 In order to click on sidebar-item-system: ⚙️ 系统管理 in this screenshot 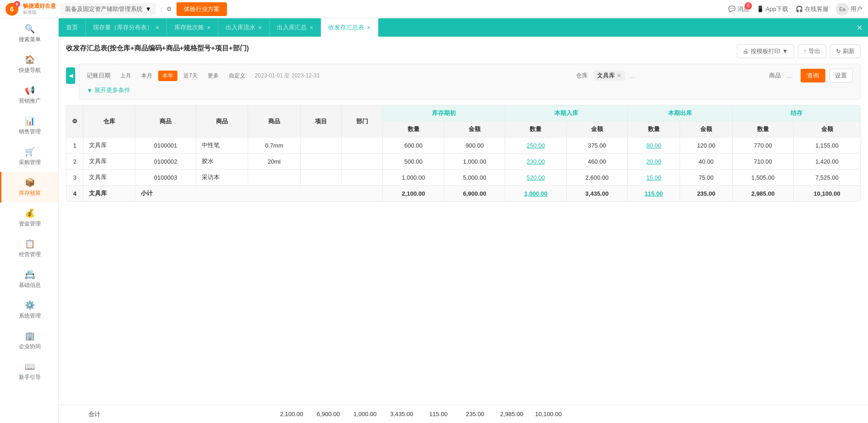, I will do `click(29, 310)`.